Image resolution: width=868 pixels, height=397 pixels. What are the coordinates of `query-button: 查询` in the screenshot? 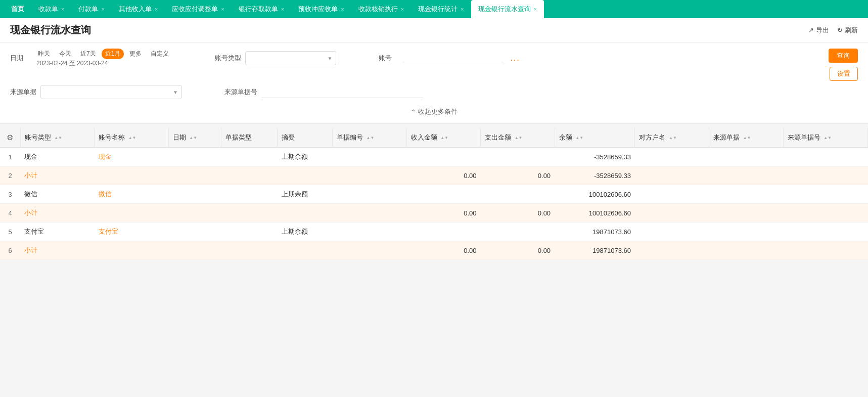 It's located at (843, 56).